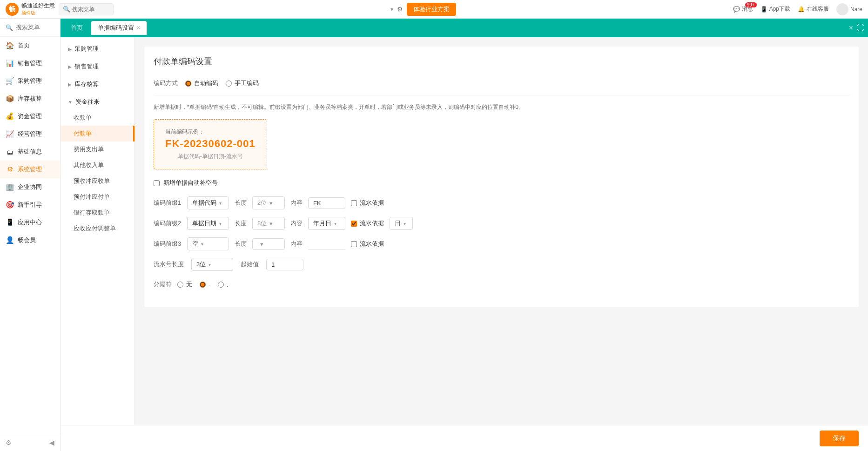  Describe the element at coordinates (30, 63) in the screenshot. I see `sidebar-item-sales: 📊 销售管理` at that location.